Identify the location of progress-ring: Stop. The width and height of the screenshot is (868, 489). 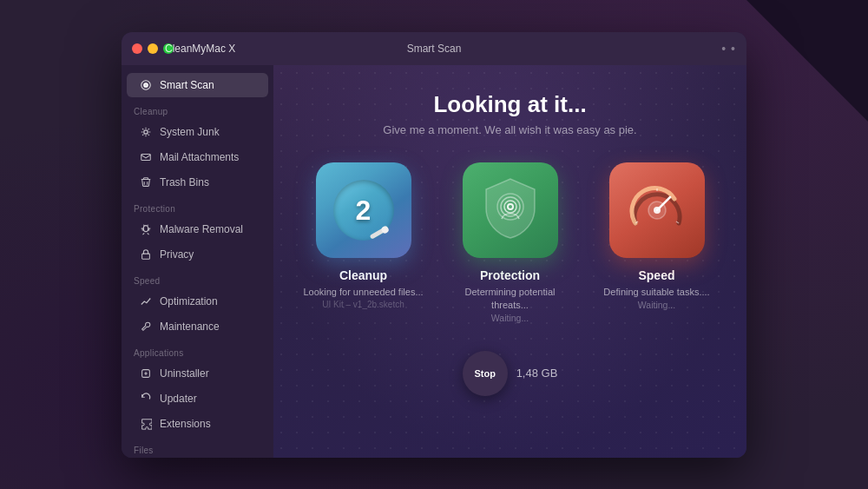
(485, 373).